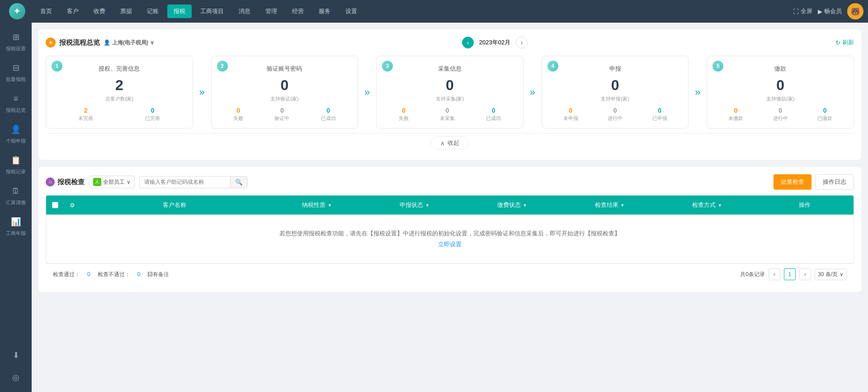 The height and width of the screenshot is (392, 868). What do you see at coordinates (708, 205) in the screenshot?
I see `th-check-method: 检查方式 ▼` at bounding box center [708, 205].